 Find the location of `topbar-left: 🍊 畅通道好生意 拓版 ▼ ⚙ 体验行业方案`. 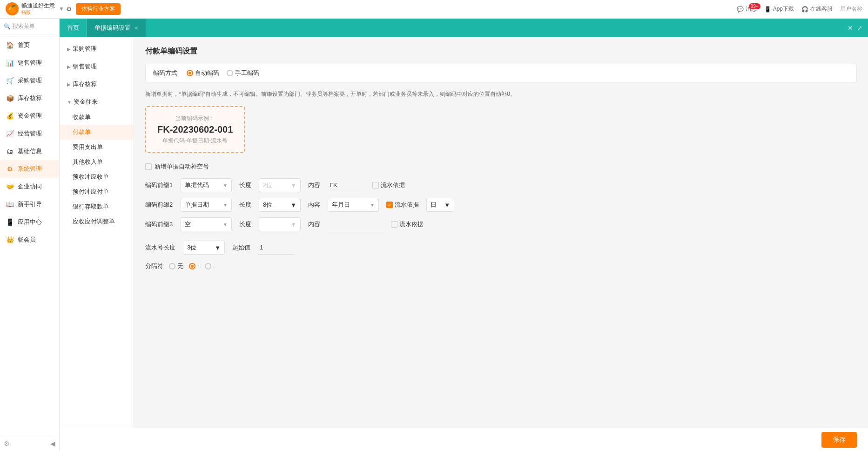

topbar-left: 🍊 畅通道好生意 拓版 ▼ ⚙ 体验行业方案 is located at coordinates (63, 9).